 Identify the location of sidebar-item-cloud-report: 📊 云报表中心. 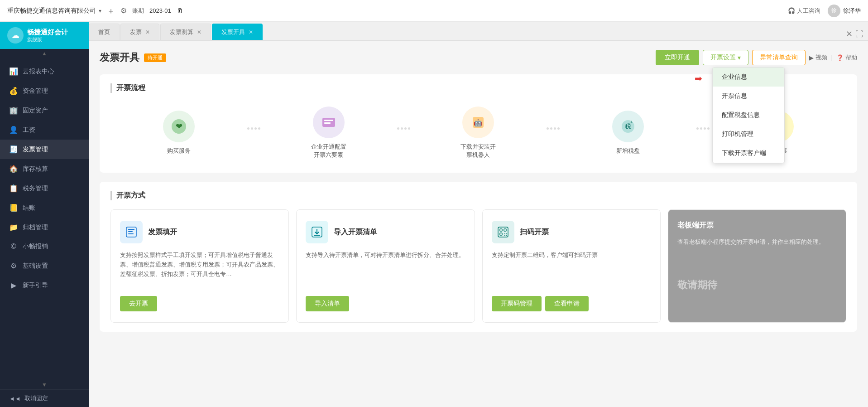
(44, 72).